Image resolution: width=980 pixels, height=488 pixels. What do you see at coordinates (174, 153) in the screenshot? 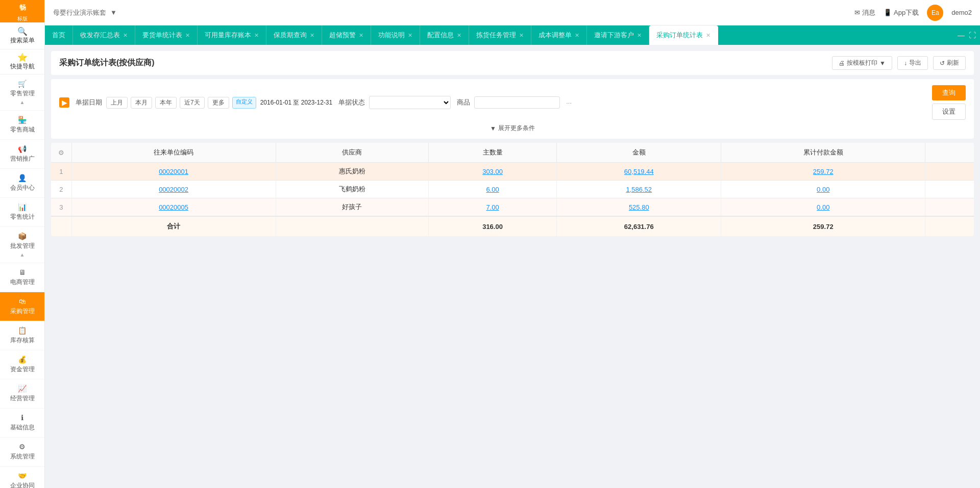
I see `col-code-header: 往来单位编码` at bounding box center [174, 153].